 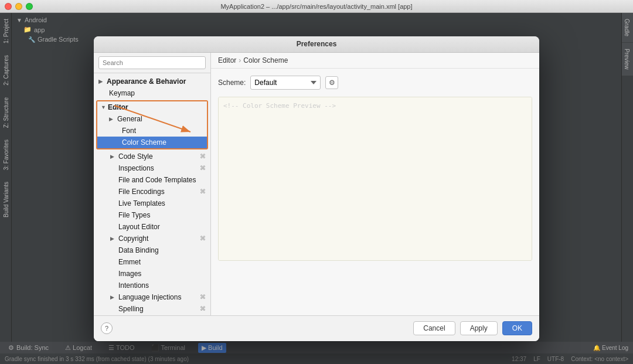 I want to click on file-types-label: File Types, so click(x=134, y=215).